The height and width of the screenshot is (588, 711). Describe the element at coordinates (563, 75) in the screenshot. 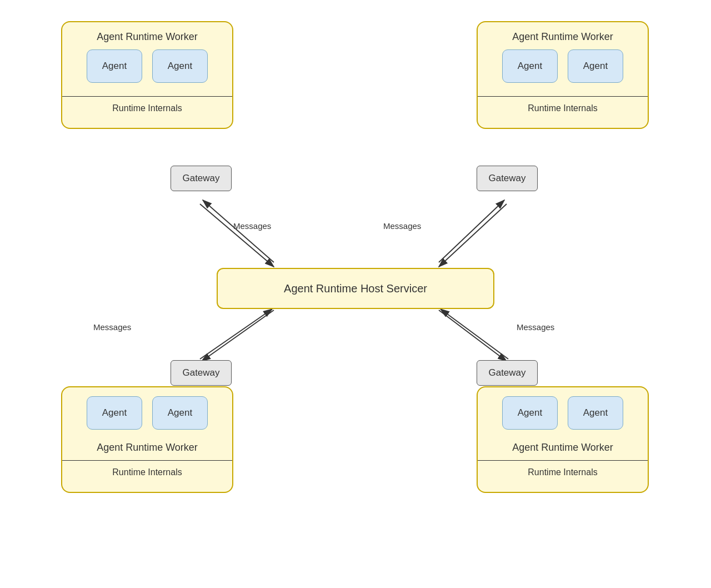

I see `worker-box-top-right: Agent Runtime Worker Agent Agent Runtime…` at that location.